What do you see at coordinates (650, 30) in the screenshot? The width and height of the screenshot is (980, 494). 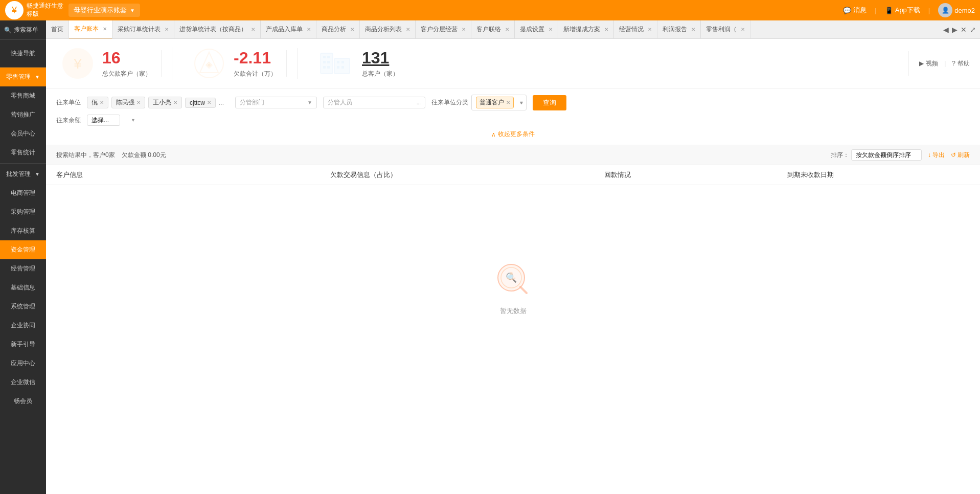 I see `tab-close-business-status: ✕` at bounding box center [650, 30].